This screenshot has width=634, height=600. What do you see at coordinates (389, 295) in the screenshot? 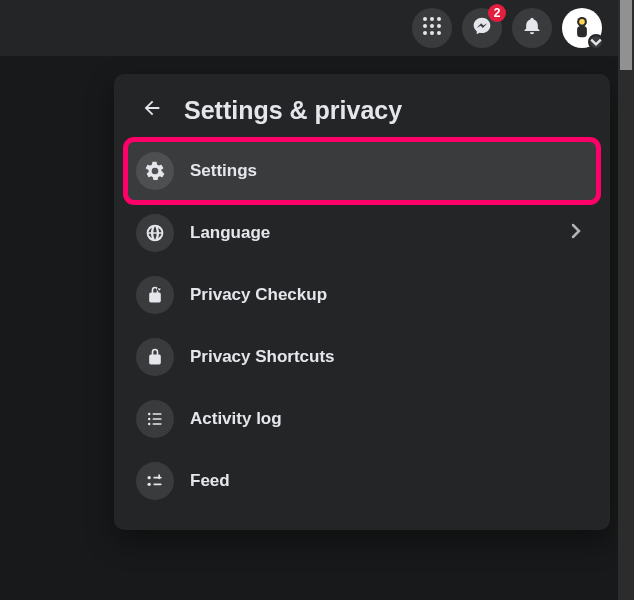
I see `menu-item-label: Privacy Checkup` at bounding box center [389, 295].